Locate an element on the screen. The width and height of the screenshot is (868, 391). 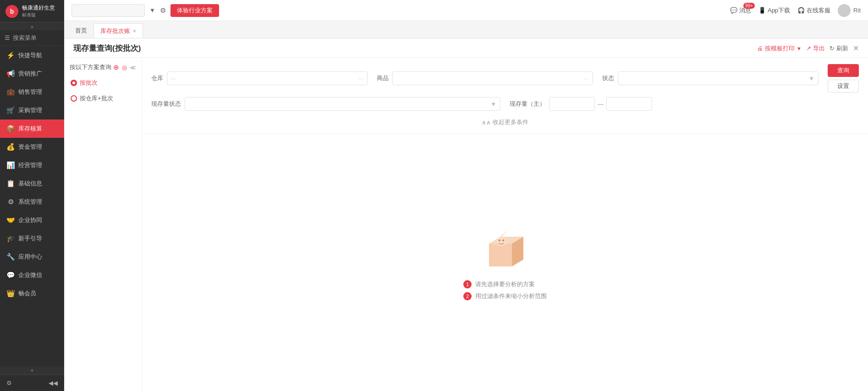
stock-qty-min is located at coordinates (572, 104).